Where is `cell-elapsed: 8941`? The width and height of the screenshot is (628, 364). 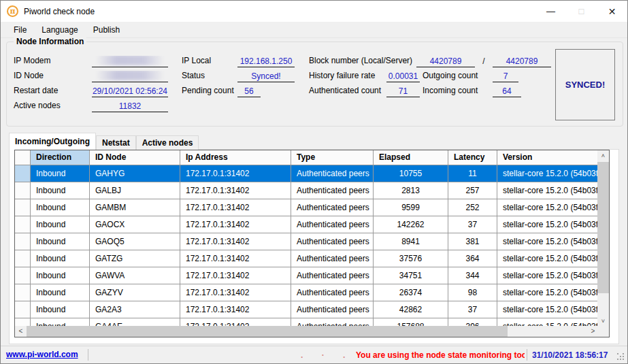
cell-elapsed: 8941 is located at coordinates (411, 242).